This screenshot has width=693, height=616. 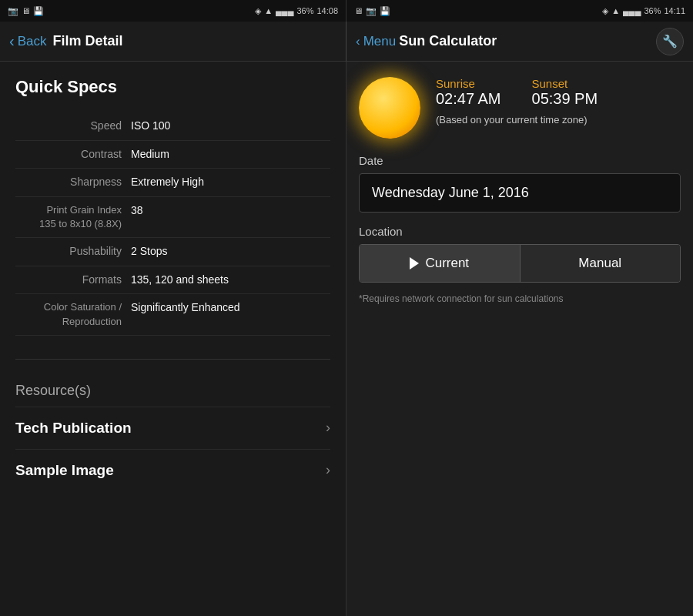 What do you see at coordinates (172, 314) in the screenshot?
I see `spec-row-color: Color Saturation /Reproduction Significa…` at bounding box center [172, 314].